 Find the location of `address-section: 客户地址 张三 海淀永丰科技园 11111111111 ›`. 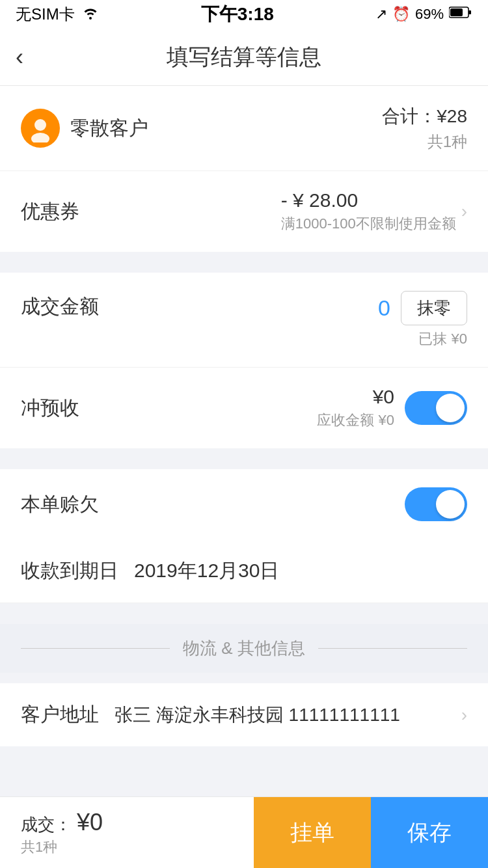

address-section: 客户地址 张三 海淀永丰科技园 11111111111 › is located at coordinates (244, 714).